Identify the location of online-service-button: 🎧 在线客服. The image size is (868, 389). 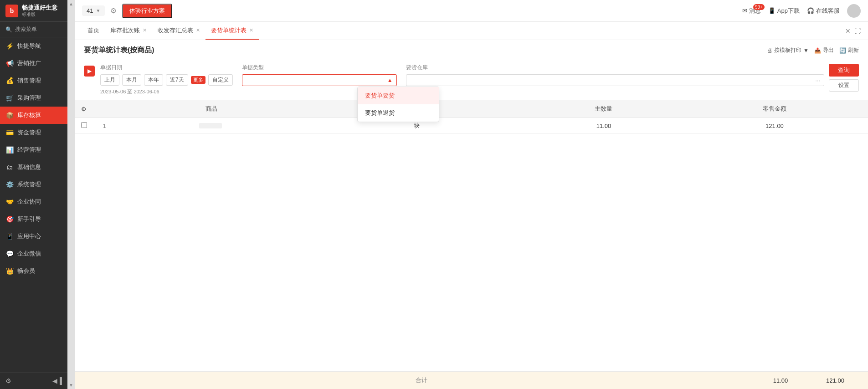
(823, 11).